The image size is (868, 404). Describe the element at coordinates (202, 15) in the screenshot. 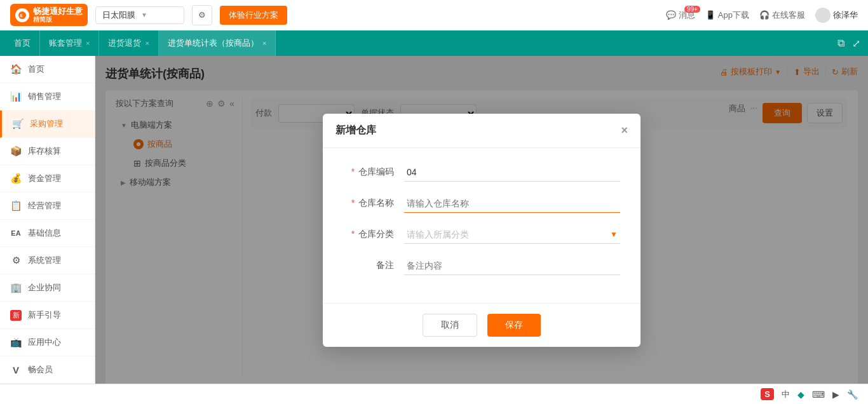

I see `settings-button: ⚙` at that location.